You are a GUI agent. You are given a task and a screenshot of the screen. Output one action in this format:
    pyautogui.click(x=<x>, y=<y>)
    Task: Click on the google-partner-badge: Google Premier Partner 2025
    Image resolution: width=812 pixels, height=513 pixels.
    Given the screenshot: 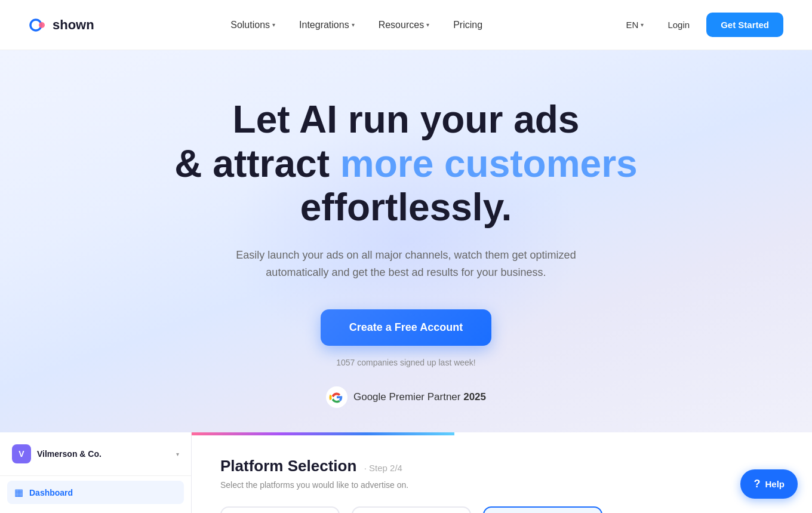 What is the action you would take?
    pyautogui.click(x=406, y=397)
    